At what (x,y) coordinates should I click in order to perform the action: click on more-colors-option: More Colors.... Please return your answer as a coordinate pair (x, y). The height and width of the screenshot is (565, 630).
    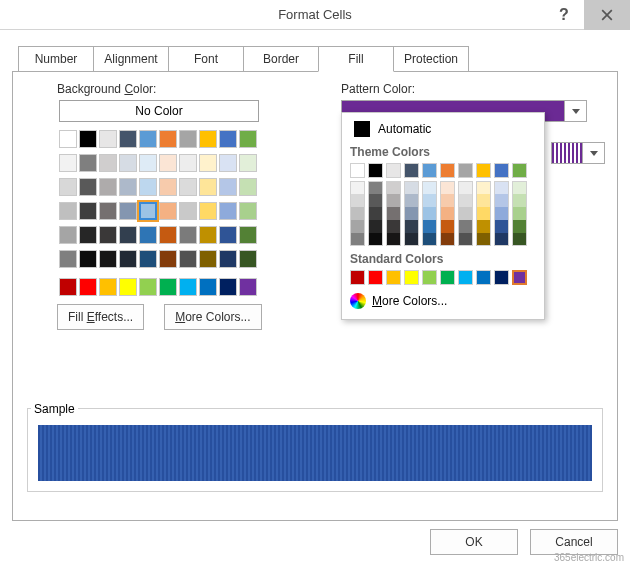
    Looking at the image, I should click on (443, 301).